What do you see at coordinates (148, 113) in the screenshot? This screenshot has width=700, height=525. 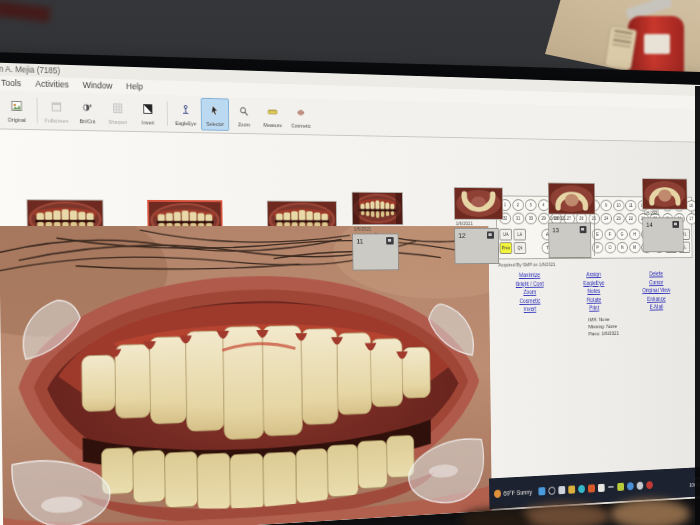 I see `invert-button: Invert` at bounding box center [148, 113].